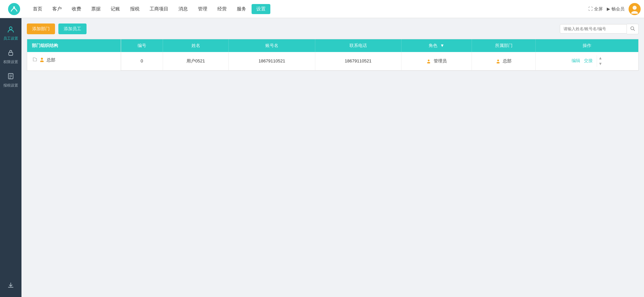  I want to click on dept-user-small-icon, so click(499, 61).